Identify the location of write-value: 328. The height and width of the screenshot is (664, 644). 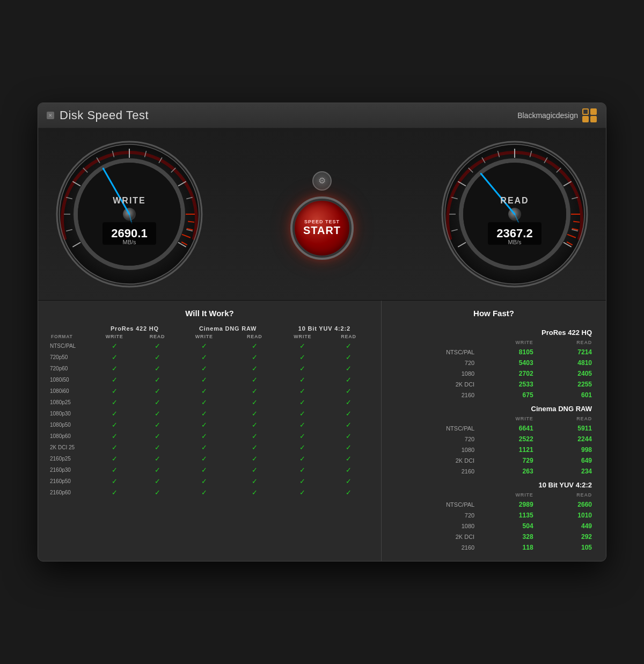
(507, 537).